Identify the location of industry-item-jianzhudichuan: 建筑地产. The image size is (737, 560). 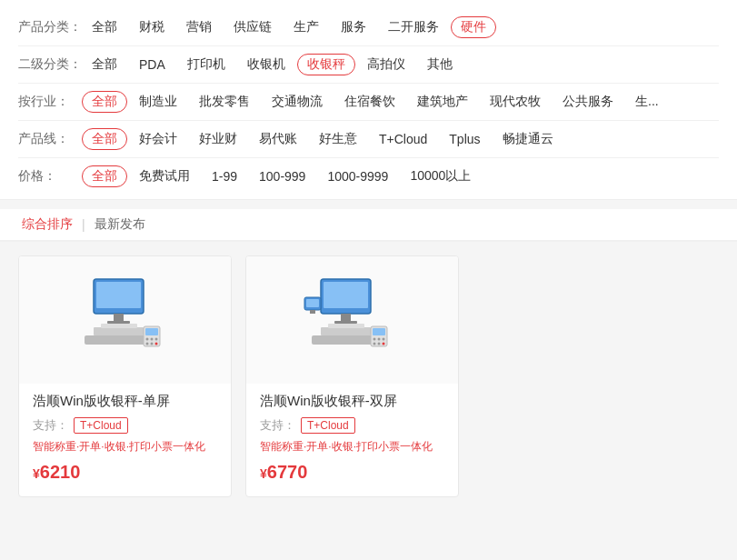
(443, 102).